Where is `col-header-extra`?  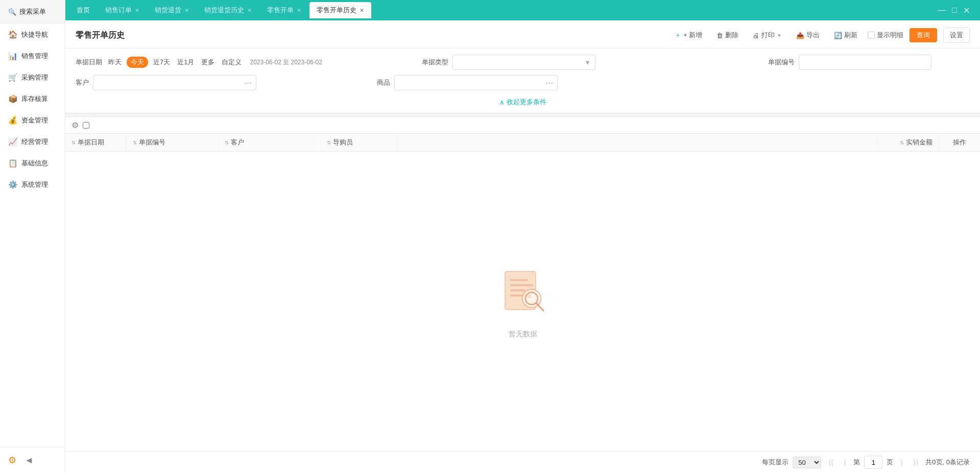
col-header-extra is located at coordinates (637, 142).